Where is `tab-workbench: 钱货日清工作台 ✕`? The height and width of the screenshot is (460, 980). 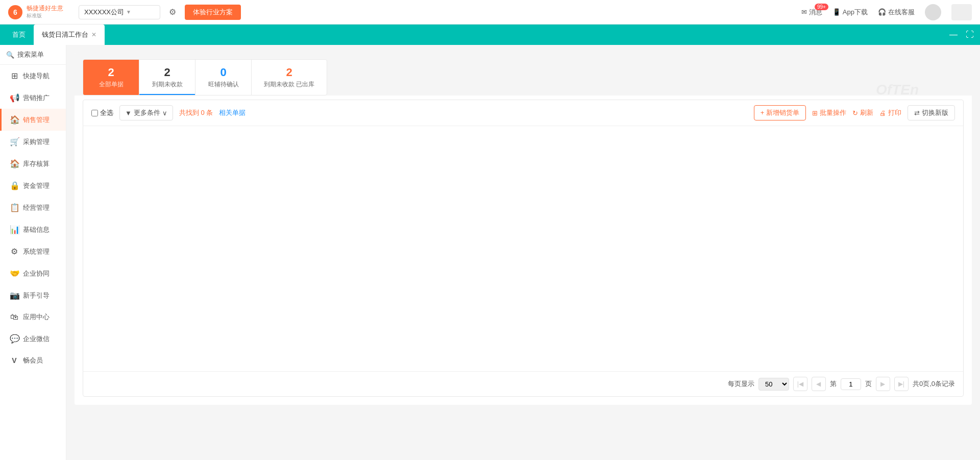 tab-workbench: 钱货日清工作台 ✕ is located at coordinates (69, 35).